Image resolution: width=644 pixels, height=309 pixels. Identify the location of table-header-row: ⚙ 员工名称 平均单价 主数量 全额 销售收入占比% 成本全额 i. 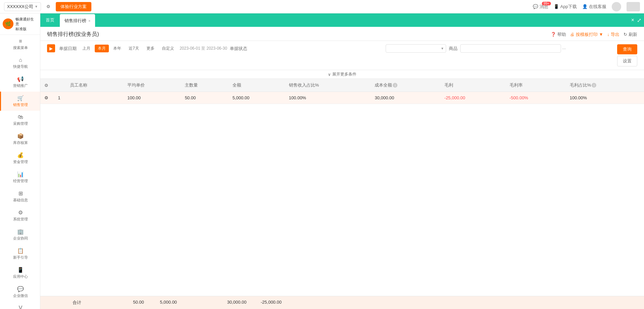
(342, 85).